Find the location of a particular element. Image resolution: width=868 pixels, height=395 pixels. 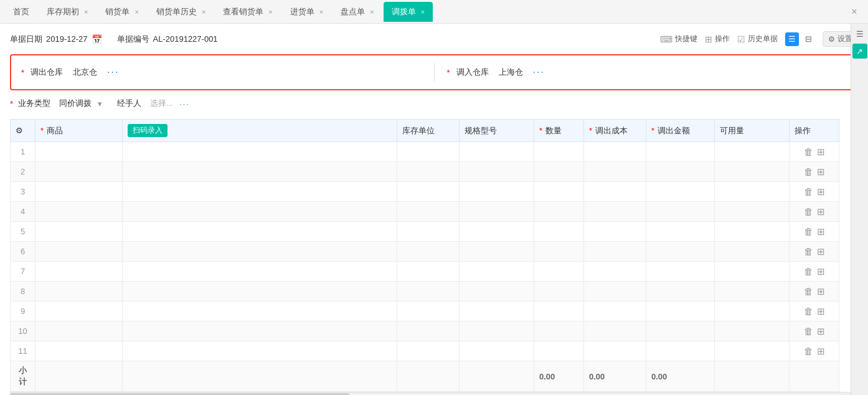

sidebar-export-icon: ↗ is located at coordinates (860, 51).